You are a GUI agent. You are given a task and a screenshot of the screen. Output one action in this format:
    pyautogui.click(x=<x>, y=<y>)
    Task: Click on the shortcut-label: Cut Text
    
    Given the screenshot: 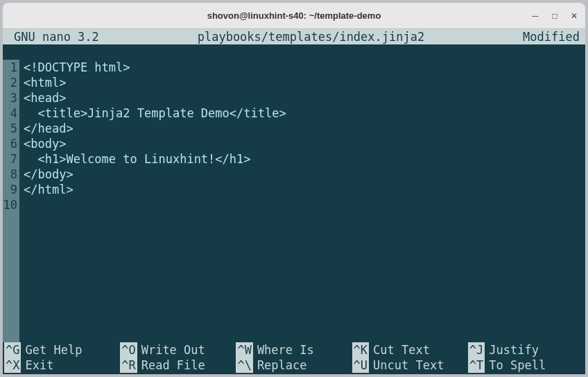 What is the action you would take?
    pyautogui.click(x=401, y=350)
    